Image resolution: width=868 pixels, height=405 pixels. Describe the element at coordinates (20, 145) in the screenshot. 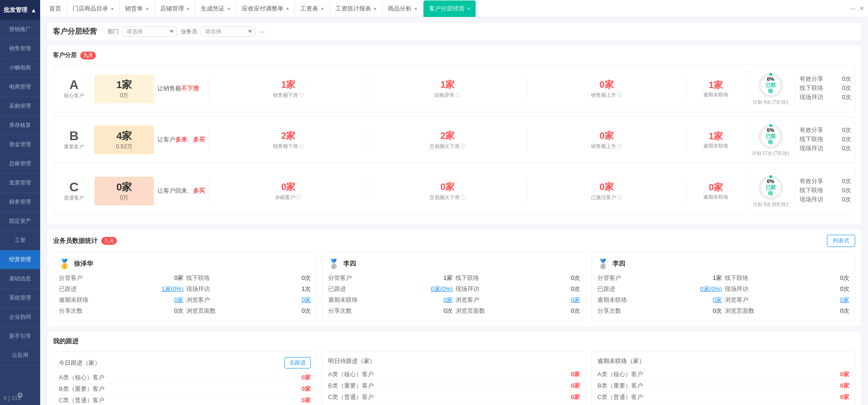

I see `sidebar-item-资金管理: 资金管理` at that location.